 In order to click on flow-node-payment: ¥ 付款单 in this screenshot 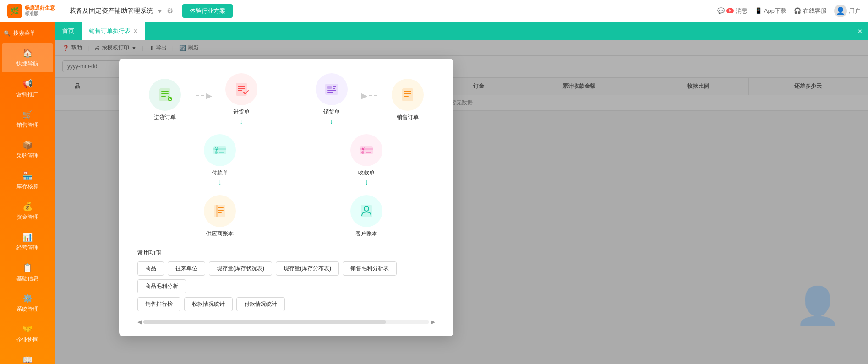, I will do `click(220, 156)`.